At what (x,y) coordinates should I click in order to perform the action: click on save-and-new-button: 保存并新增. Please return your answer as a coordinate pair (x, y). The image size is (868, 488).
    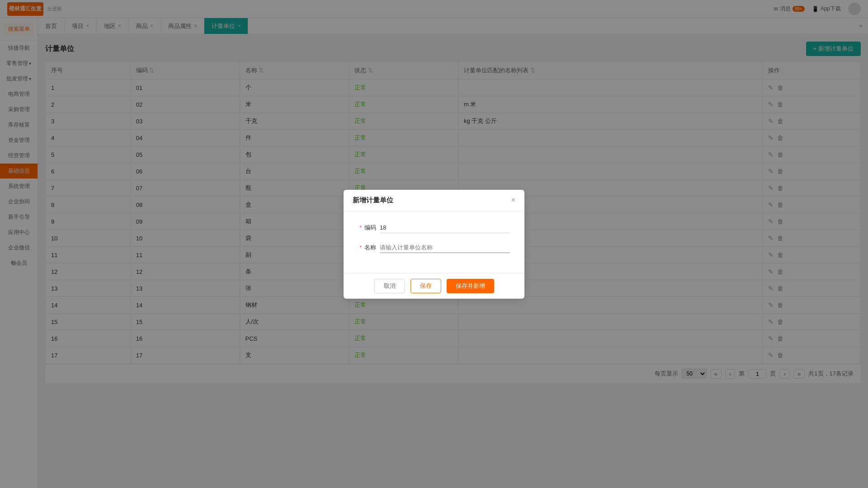
    Looking at the image, I should click on (470, 286).